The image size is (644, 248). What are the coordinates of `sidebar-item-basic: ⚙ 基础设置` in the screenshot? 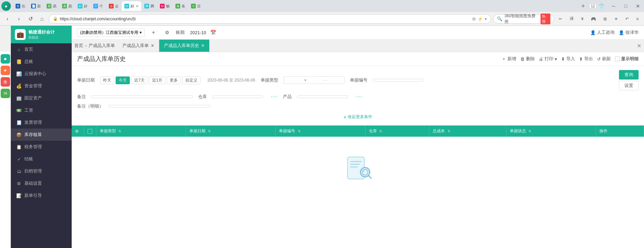 It's located at (41, 183).